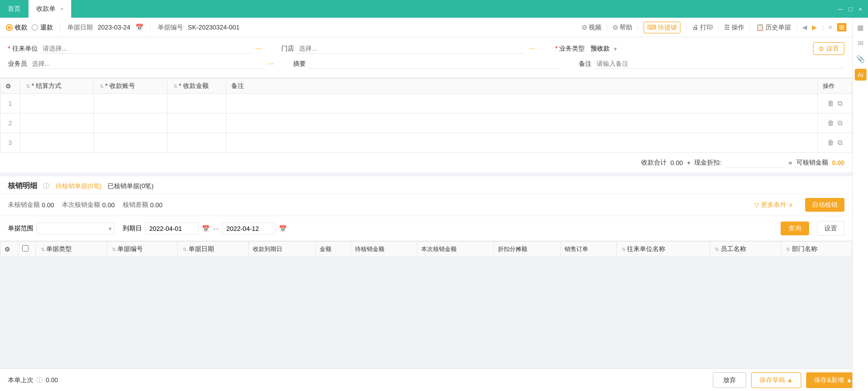 The height and width of the screenshot is (391, 868). I want to click on plus-sign: +, so click(689, 163).